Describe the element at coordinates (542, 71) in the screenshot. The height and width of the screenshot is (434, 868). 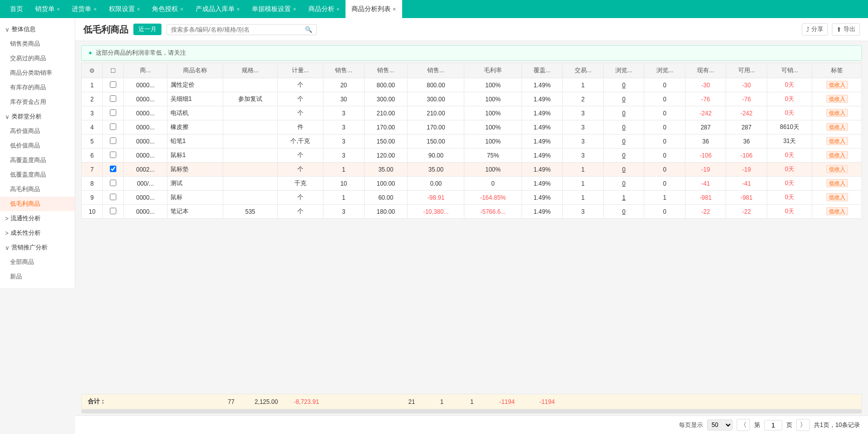
I see `col-coverage: 覆盖...` at that location.